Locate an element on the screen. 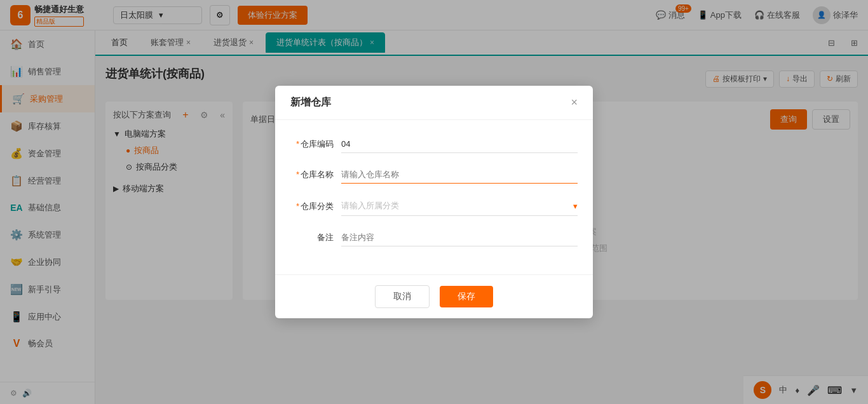  warehouse-name-input is located at coordinates (459, 175).